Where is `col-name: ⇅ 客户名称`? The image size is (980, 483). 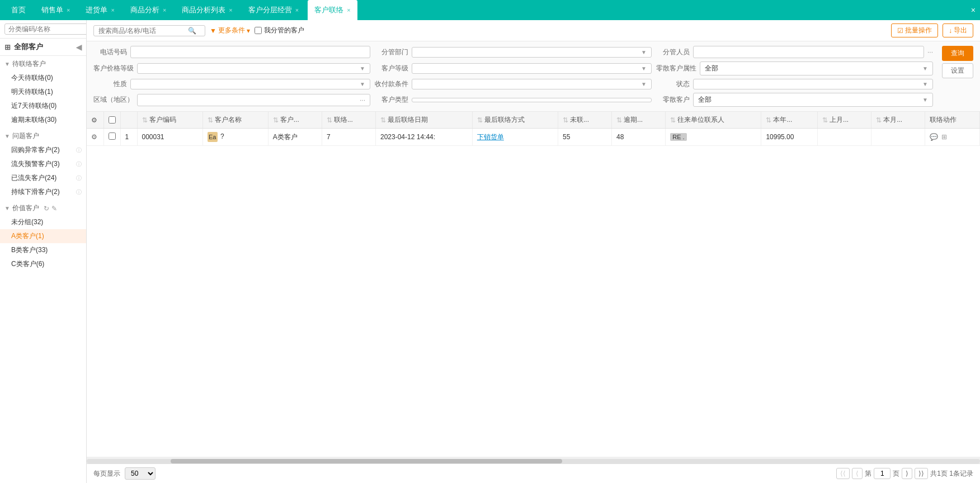
col-name: ⇅ 客户名称 is located at coordinates (235, 120).